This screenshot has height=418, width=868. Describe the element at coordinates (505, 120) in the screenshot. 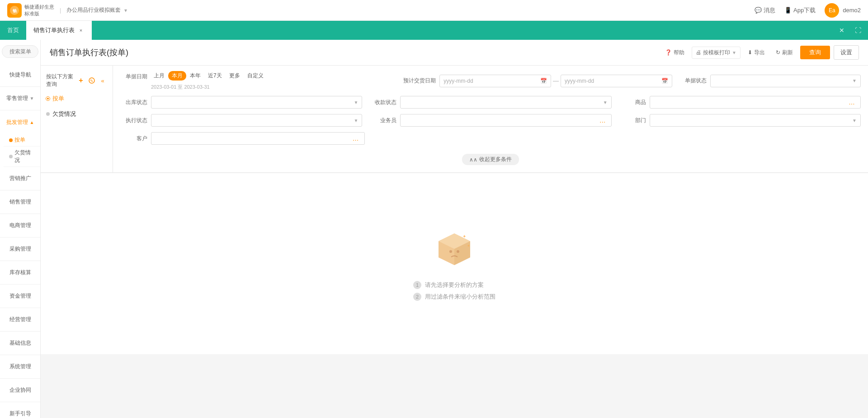

I see `salesperson-select: …` at that location.